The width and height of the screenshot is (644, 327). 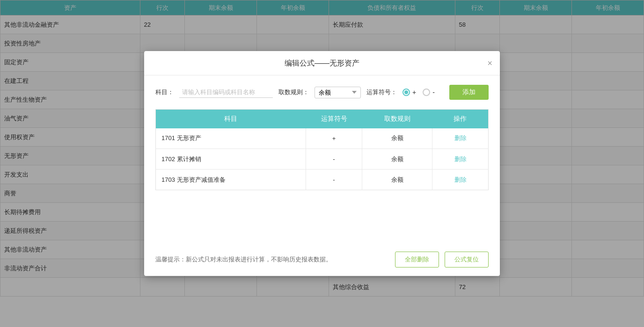 What do you see at coordinates (322, 260) in the screenshot?
I see `modal-footer: 温馨提示：新公式只对未出报表进行计算，不影响历史报表数据。 全部删除 公式复位` at bounding box center [322, 260].